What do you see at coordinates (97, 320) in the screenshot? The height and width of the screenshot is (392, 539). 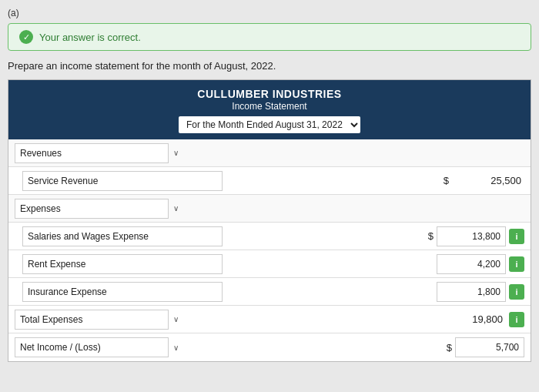 I see `total-expenses-label-cell: ∨` at bounding box center [97, 320].